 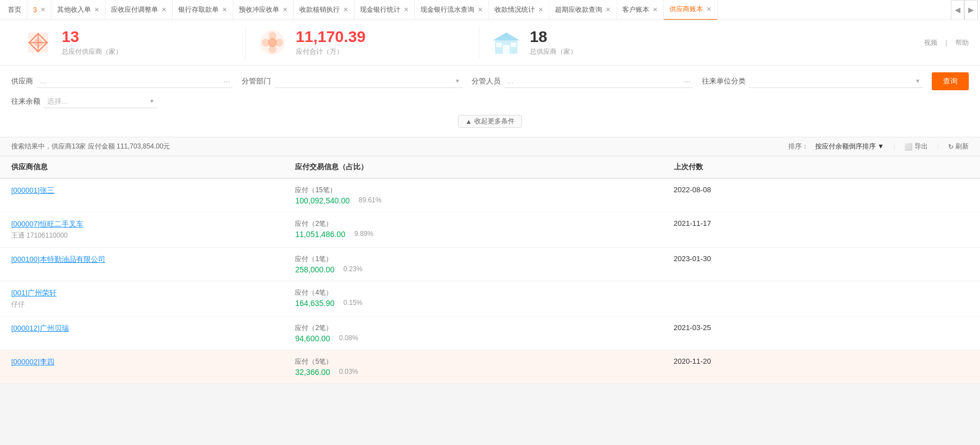 I want to click on trans-percent-1: 9.89%, so click(x=364, y=234).